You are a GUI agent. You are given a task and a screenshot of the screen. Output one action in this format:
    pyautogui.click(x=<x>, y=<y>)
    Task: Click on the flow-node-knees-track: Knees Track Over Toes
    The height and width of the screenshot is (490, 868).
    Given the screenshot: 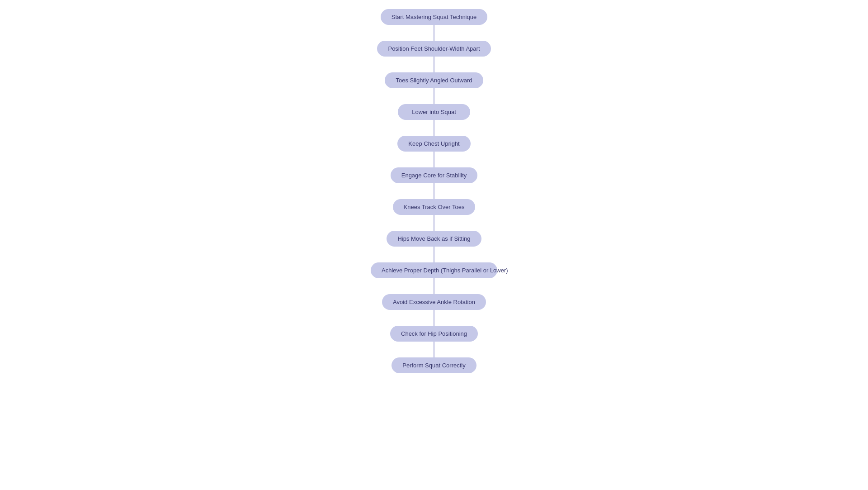 What is the action you would take?
    pyautogui.click(x=434, y=207)
    